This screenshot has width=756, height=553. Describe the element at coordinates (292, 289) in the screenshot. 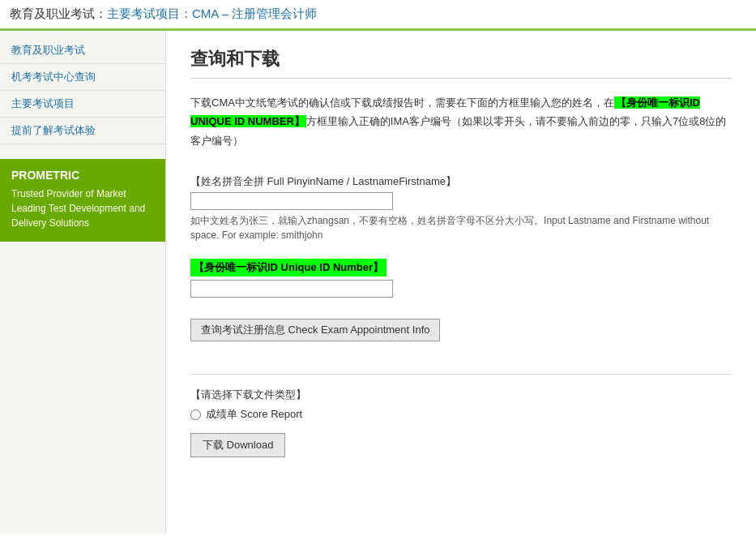

I see `id-input` at that location.